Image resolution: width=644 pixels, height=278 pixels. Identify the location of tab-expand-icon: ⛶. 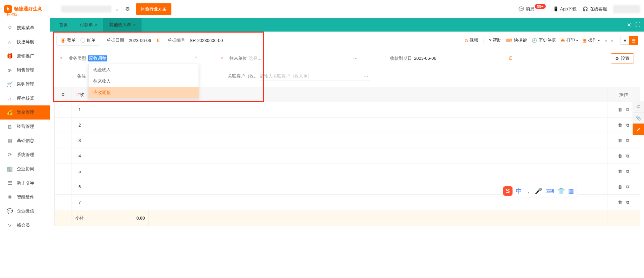
(638, 25).